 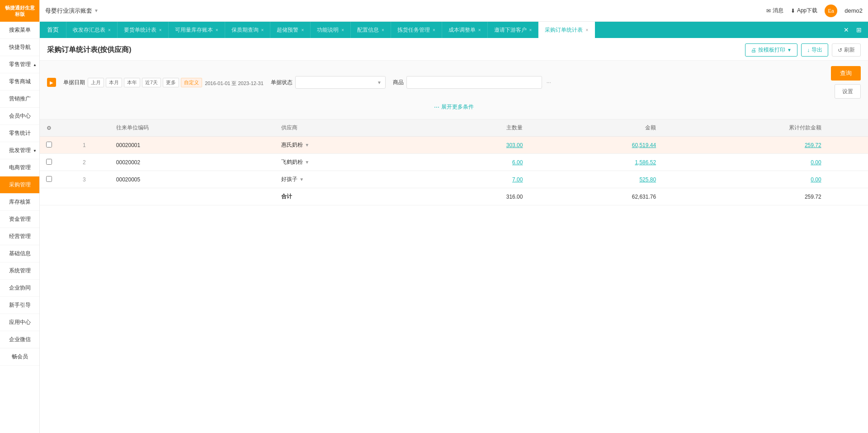 What do you see at coordinates (84, 145) in the screenshot?
I see `cell-rownum-0: 1` at bounding box center [84, 145].